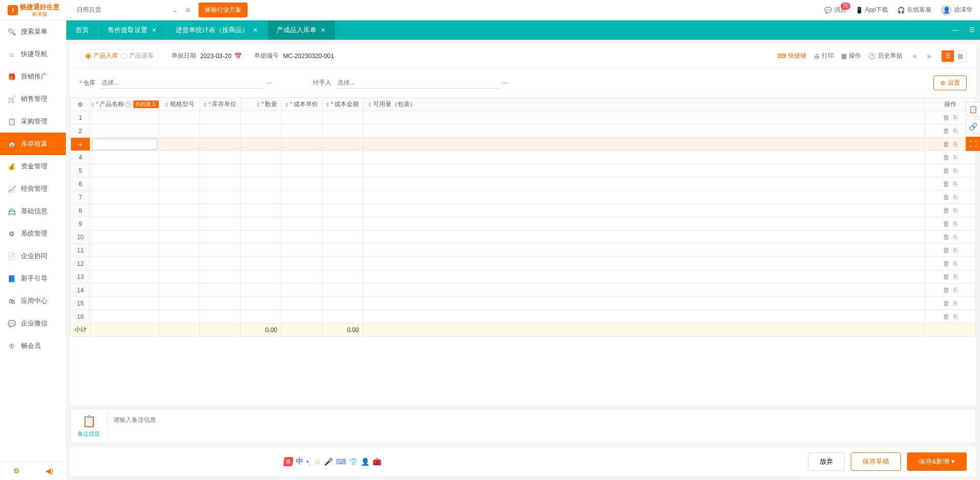 The width and height of the screenshot is (980, 480). Describe the element at coordinates (33, 256) in the screenshot. I see `sidebar-item-10: 📄企业协同` at that location.